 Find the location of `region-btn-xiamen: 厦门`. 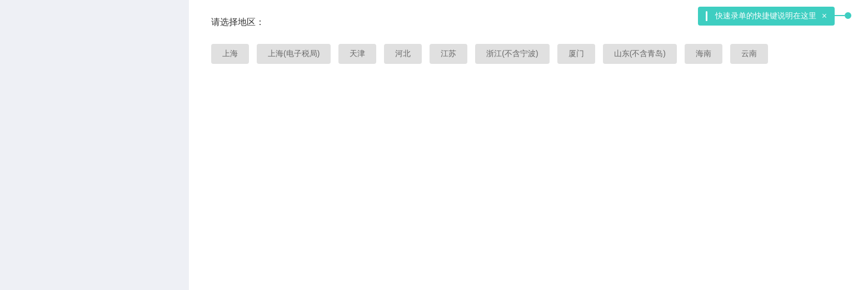

region-btn-xiamen: 厦门 is located at coordinates (576, 54).